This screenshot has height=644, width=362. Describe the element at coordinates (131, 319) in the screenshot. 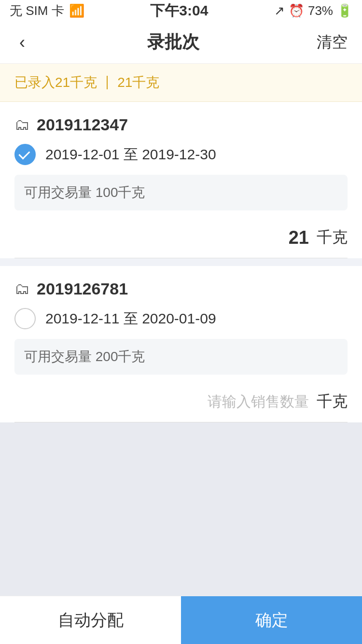

I see `batch-2-date: 2019-12-11 至 2020-01-09` at that location.